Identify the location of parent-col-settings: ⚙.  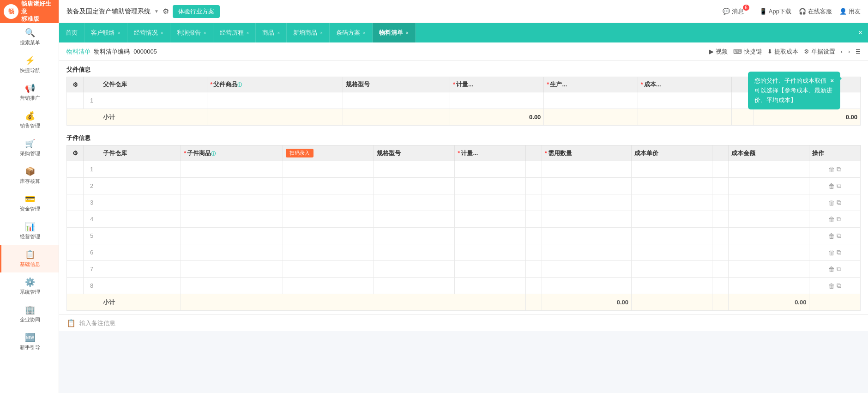
(75, 85).